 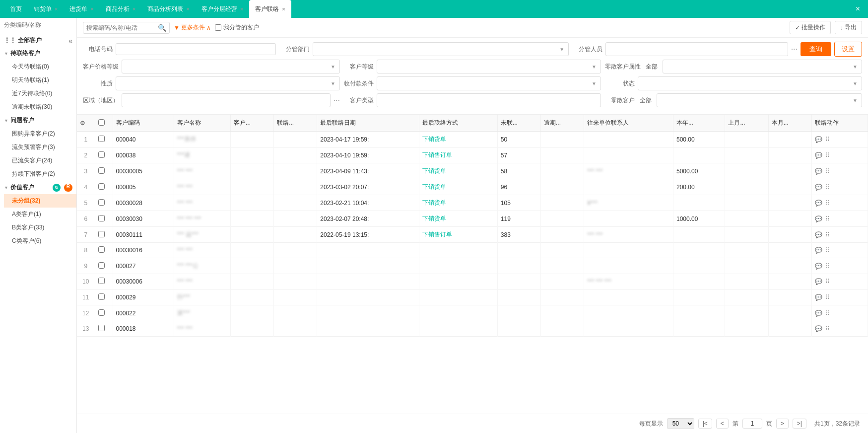 I want to click on tab-purchase-order: 进货单 ×, so click(x=81, y=9).